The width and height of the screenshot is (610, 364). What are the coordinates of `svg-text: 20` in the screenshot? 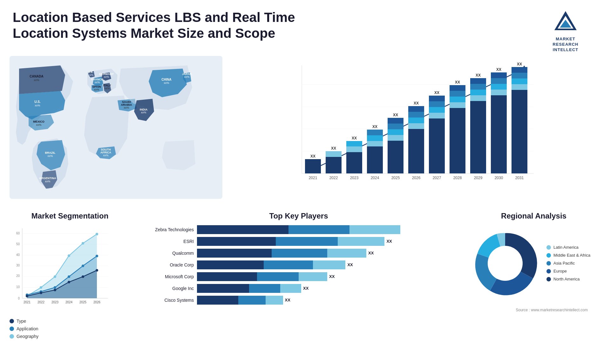 It's located at (18, 276).